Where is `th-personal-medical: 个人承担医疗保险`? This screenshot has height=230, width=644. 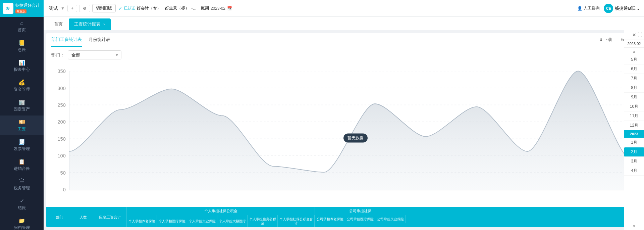 th-personal-medical: 个人承担医疗保险 is located at coordinates (172, 221).